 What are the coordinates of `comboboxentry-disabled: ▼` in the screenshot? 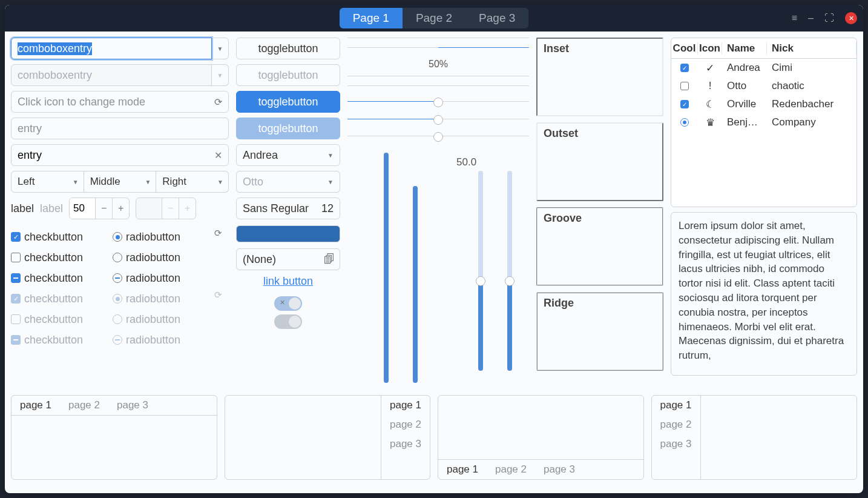 It's located at (120, 75).